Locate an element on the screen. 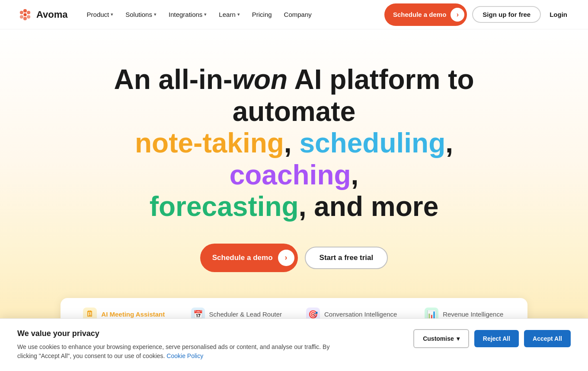 This screenshot has width=588, height=371. accept-all-button: Accept All is located at coordinates (547, 339).